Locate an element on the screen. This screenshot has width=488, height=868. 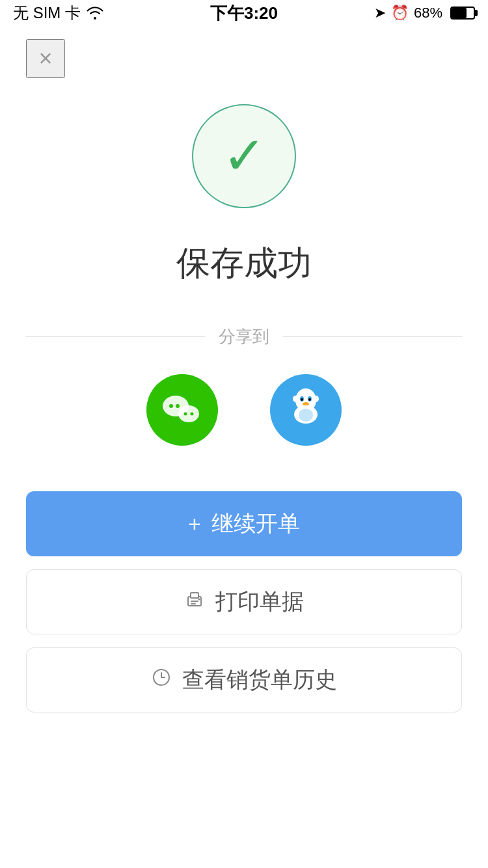
share-label: 分享到 is located at coordinates (244, 337).